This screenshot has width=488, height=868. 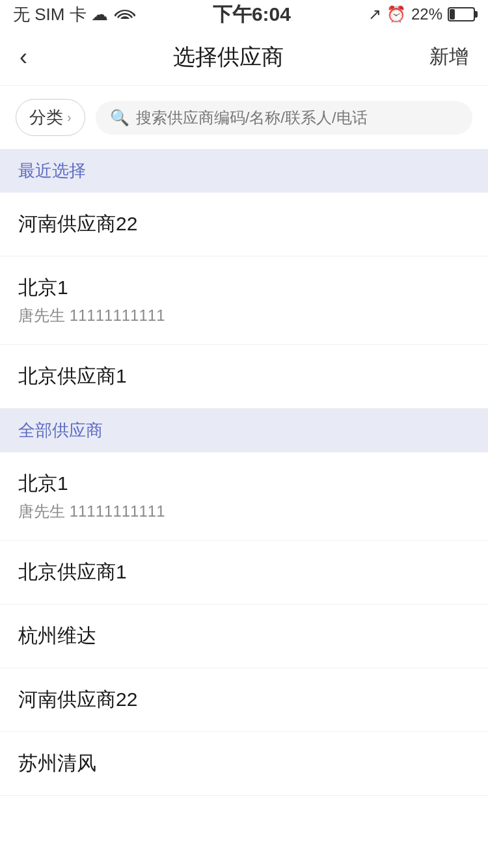 I want to click on all-item-3: 河南供应商22, so click(x=244, y=700).